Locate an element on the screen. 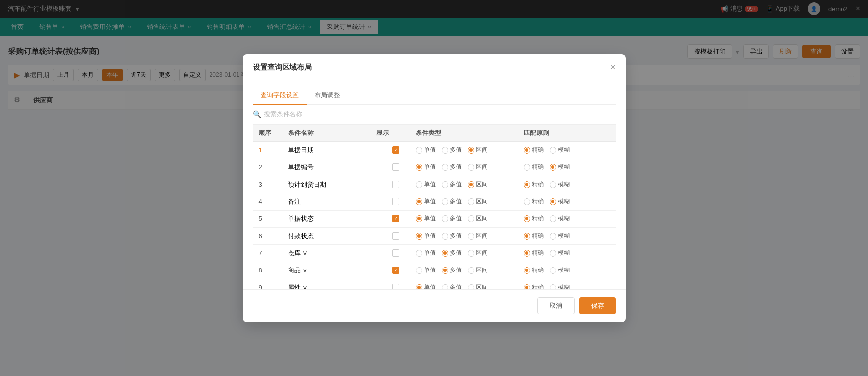 Image resolution: width=868 pixels, height=376 pixels. modal-close-button: × is located at coordinates (613, 68).